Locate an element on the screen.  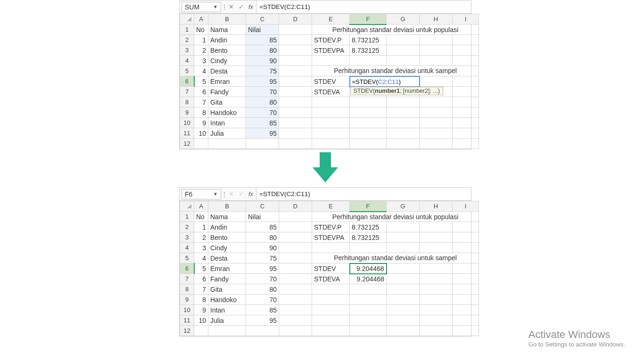
cell-C9-b: 70 is located at coordinates (263, 300).